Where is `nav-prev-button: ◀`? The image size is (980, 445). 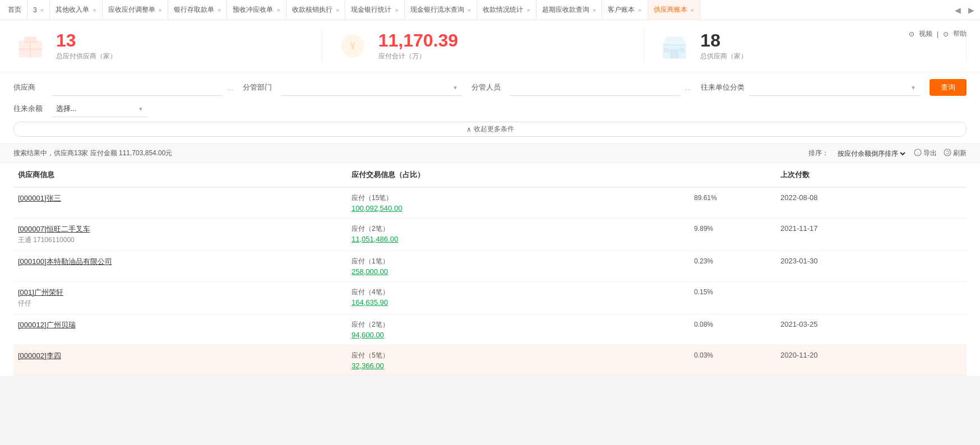 nav-prev-button: ◀ is located at coordinates (958, 10).